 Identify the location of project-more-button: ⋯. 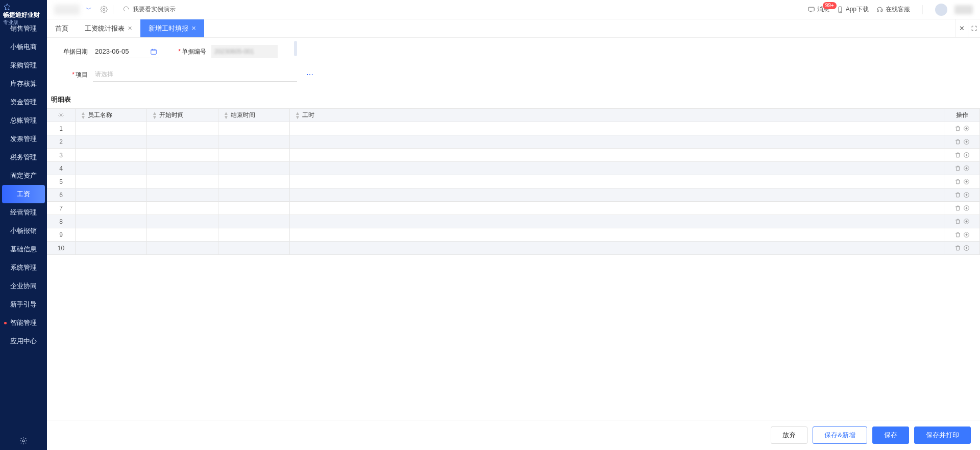
(310, 75).